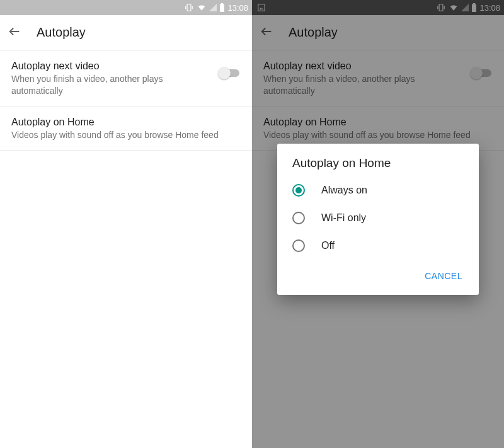  Describe the element at coordinates (444, 276) in the screenshot. I see `cancel-button: CANCEL` at that location.